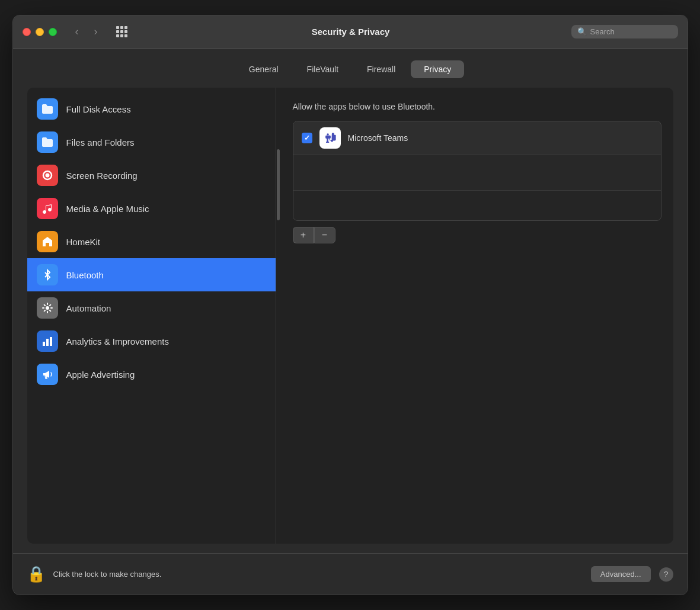 Image resolution: width=700 pixels, height=610 pixels. I want to click on close-button, so click(27, 32).